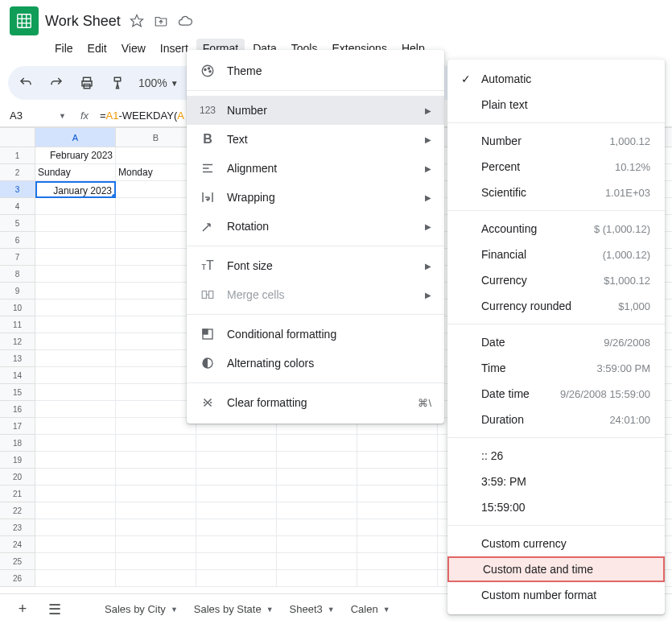 The image size is (672, 624). Describe the element at coordinates (18, 461) in the screenshot. I see `row-header: 19` at that location.